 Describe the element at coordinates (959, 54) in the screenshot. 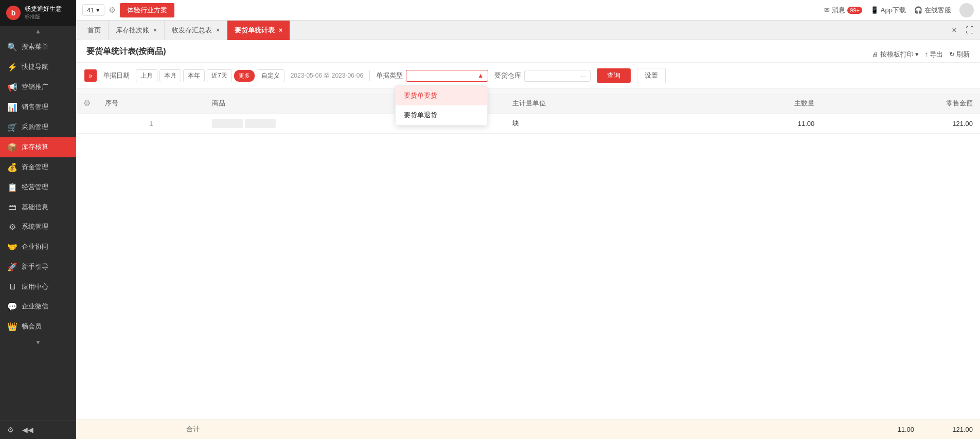

I see `refresh-btn: ↻ 刷新` at that location.